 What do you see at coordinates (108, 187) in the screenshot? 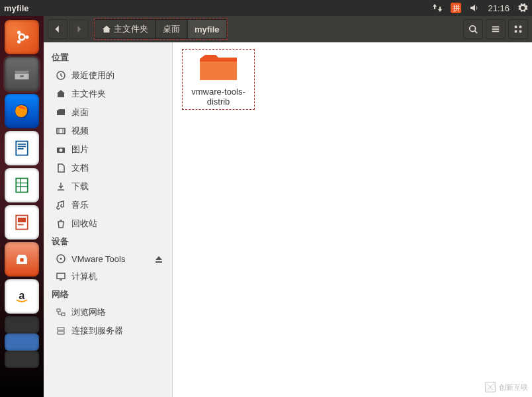
I see `sidebar-item-downloads: 下载` at bounding box center [108, 187].